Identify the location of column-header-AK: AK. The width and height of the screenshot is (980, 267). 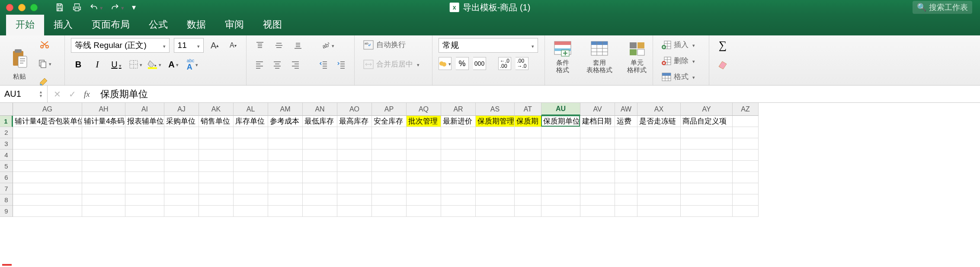
(216, 109).